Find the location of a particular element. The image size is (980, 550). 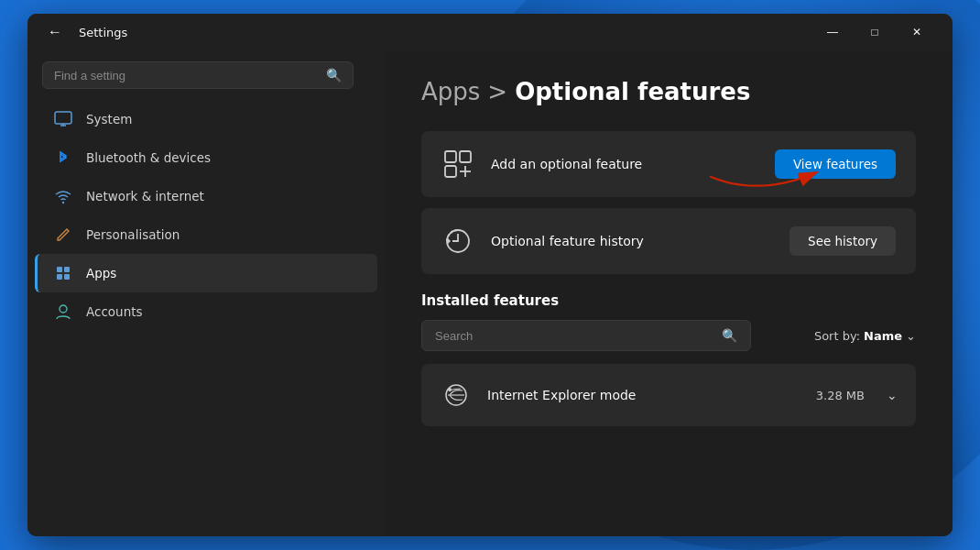

history-text: Optional feature history is located at coordinates (632, 241).